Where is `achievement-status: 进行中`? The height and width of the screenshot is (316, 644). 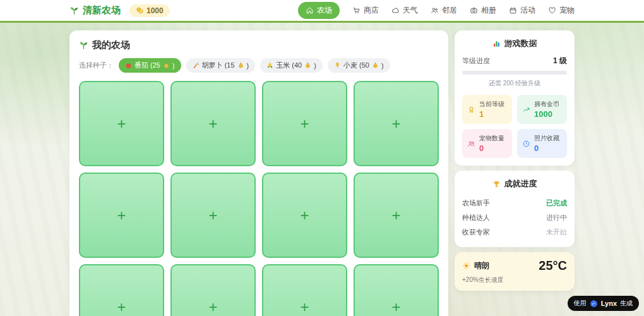 achievement-status: 进行中 is located at coordinates (557, 217).